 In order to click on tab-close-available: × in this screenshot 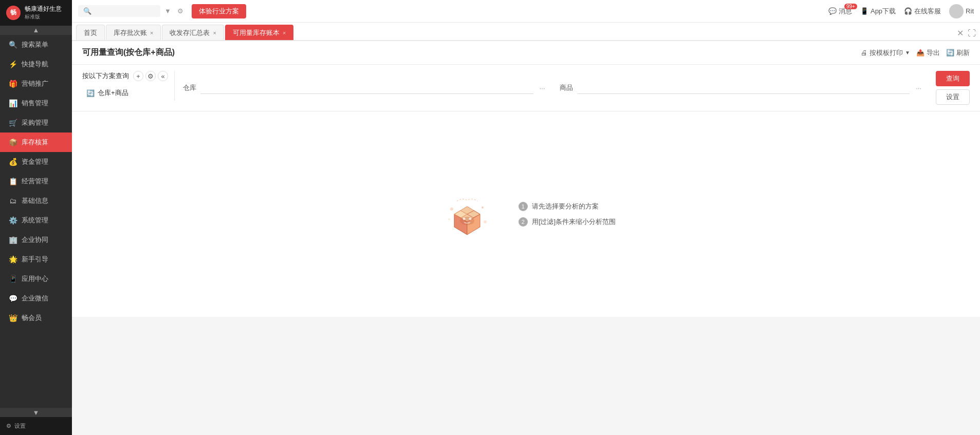, I will do `click(284, 33)`.